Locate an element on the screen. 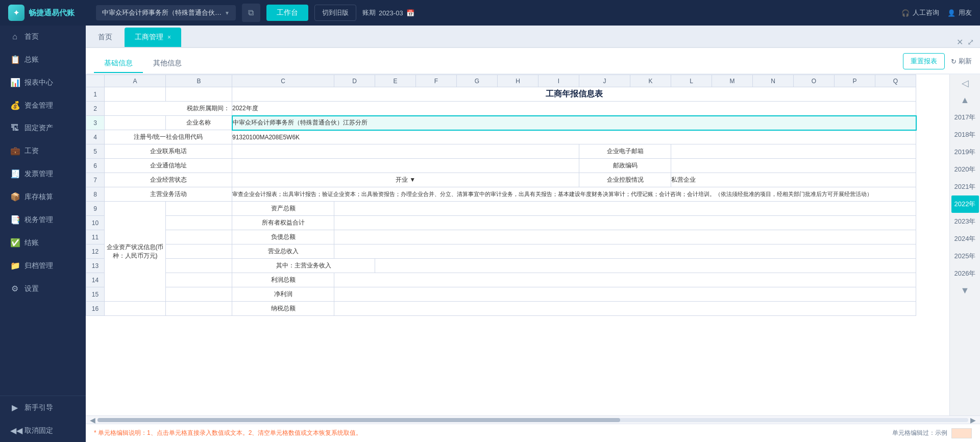 This screenshot has width=980, height=442. cell-1-title: 工商年报信息表 is located at coordinates (574, 94).